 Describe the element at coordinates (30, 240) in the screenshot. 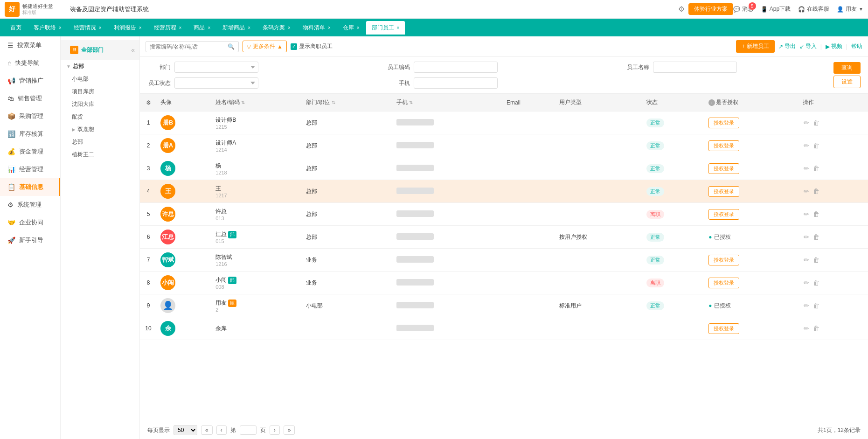

I see `sidebar-item-guide: 🚀 新手引导` at that location.